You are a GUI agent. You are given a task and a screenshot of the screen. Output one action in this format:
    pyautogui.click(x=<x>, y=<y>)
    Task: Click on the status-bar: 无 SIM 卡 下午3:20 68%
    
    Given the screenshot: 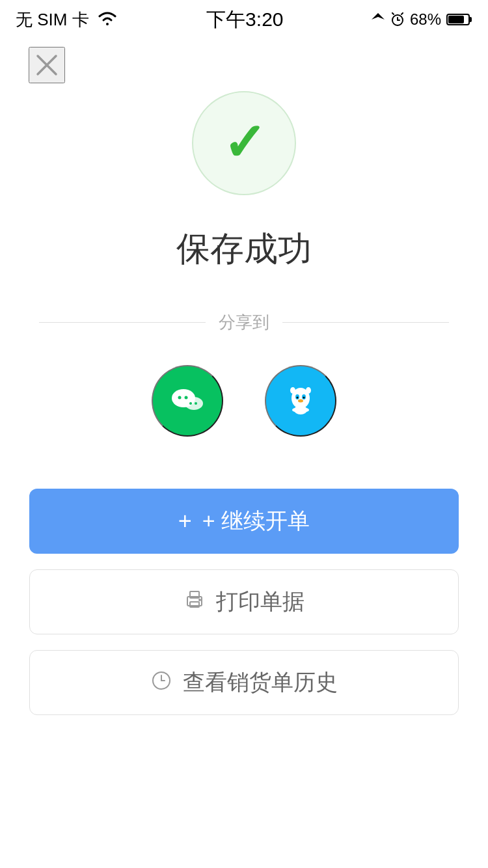 What is the action you would take?
    pyautogui.click(x=244, y=20)
    